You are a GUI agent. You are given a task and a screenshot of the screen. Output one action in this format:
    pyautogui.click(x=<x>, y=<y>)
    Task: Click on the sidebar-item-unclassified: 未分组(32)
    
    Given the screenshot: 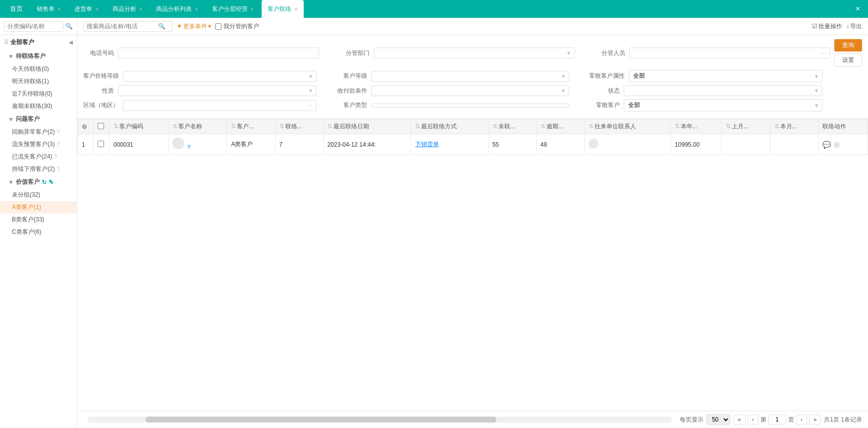 What is the action you would take?
    pyautogui.click(x=39, y=195)
    